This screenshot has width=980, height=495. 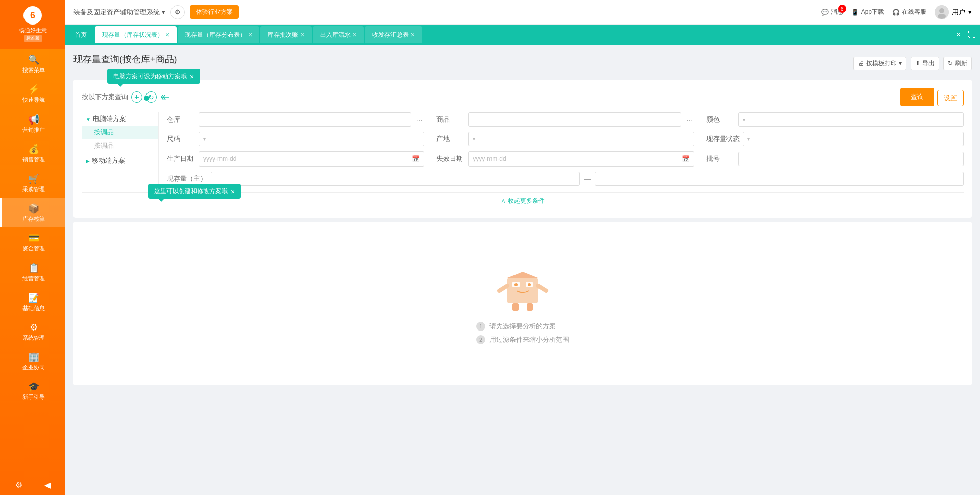 I want to click on tab-batch-account: 库存批次账 ×, so click(x=286, y=35).